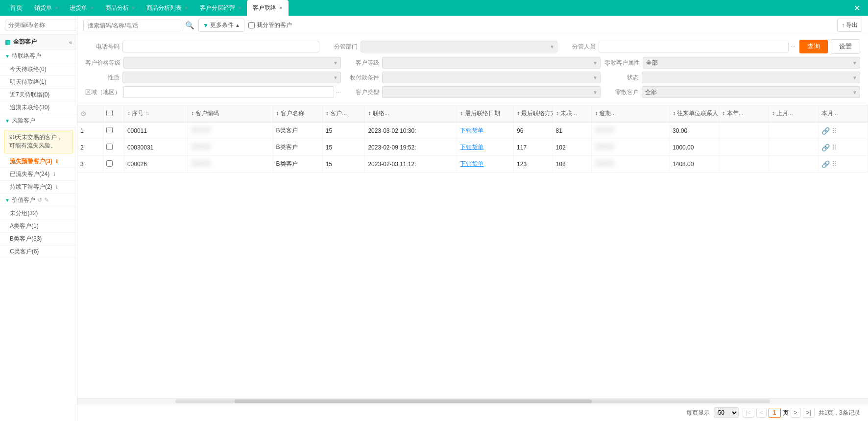  Describe the element at coordinates (81, 8) in the screenshot. I see `tab-purchase: 进货单 ×` at that location.